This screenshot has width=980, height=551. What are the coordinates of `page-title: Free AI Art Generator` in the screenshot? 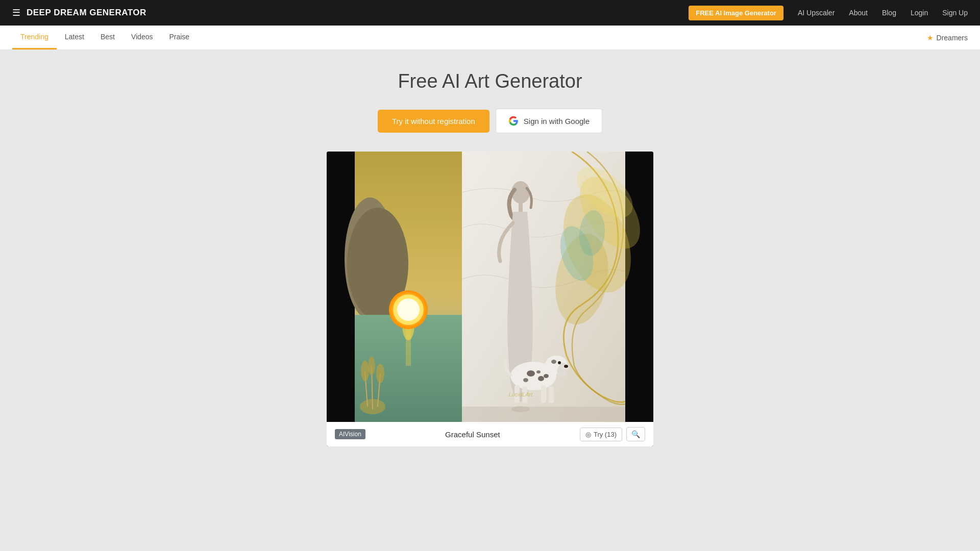 It's located at (490, 82).